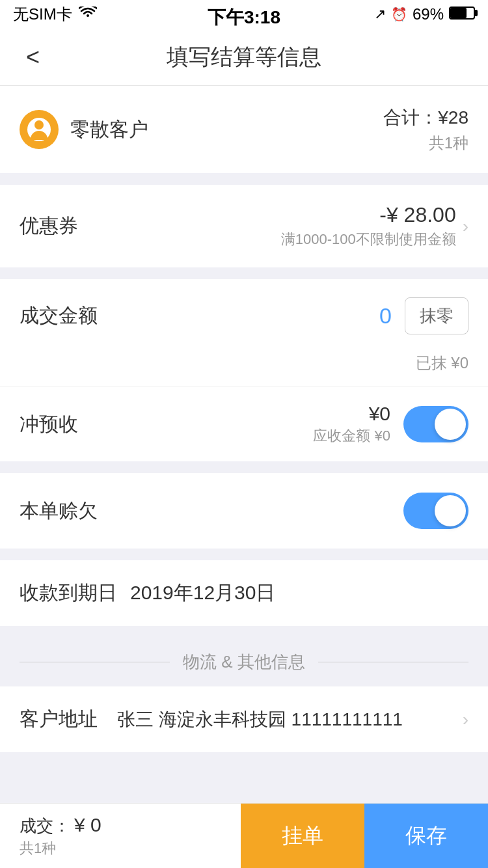 Image resolution: width=488 pixels, height=868 pixels. I want to click on coupon-right: -¥ 28.00 满1000-100不限制使用金额 ›, so click(375, 226).